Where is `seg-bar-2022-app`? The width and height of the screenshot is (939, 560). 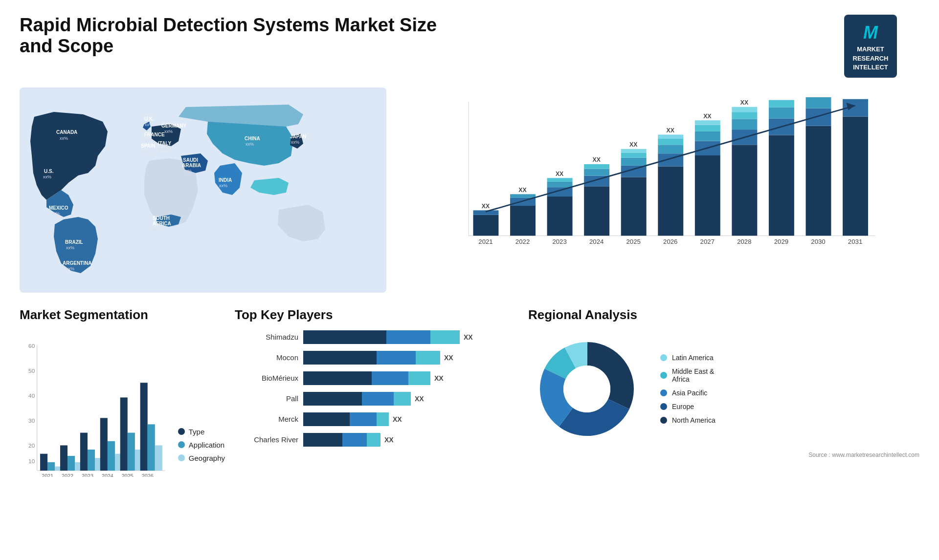 seg-bar-2022-app is located at coordinates (71, 463).